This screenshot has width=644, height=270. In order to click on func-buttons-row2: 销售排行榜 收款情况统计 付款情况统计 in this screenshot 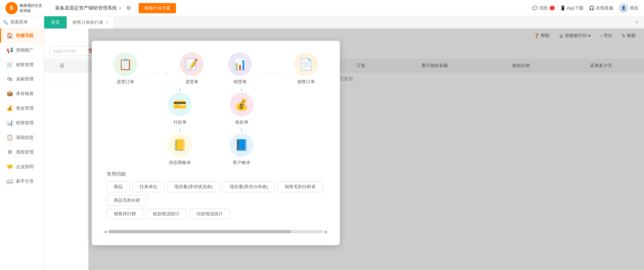, I will do `click(216, 214)`.